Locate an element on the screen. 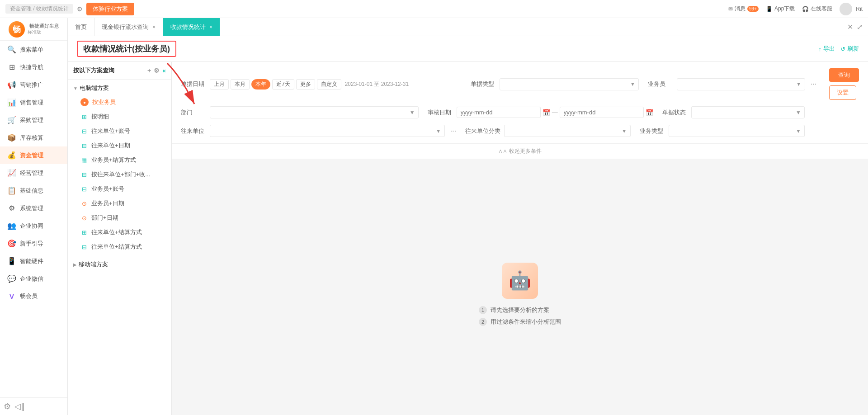  sidebar-item-marketing: 📢 营销推广 is located at coordinates (33, 85).